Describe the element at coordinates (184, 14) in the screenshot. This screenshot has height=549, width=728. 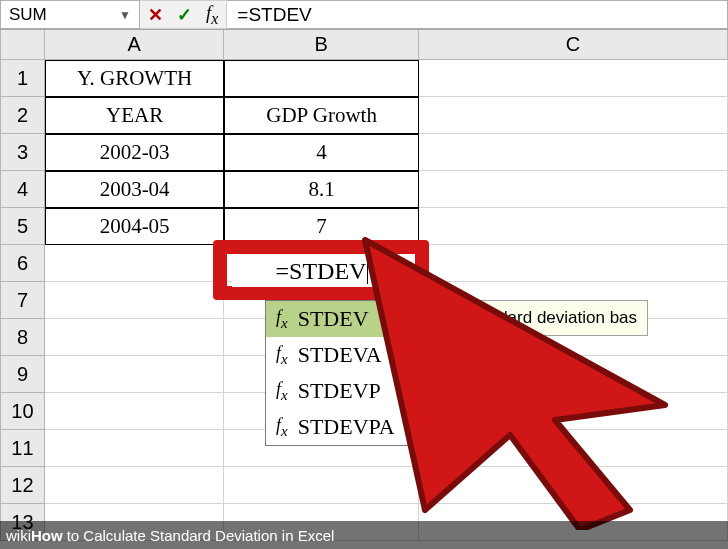
I see `formula-buttons: ✕ ✓ fx` at that location.